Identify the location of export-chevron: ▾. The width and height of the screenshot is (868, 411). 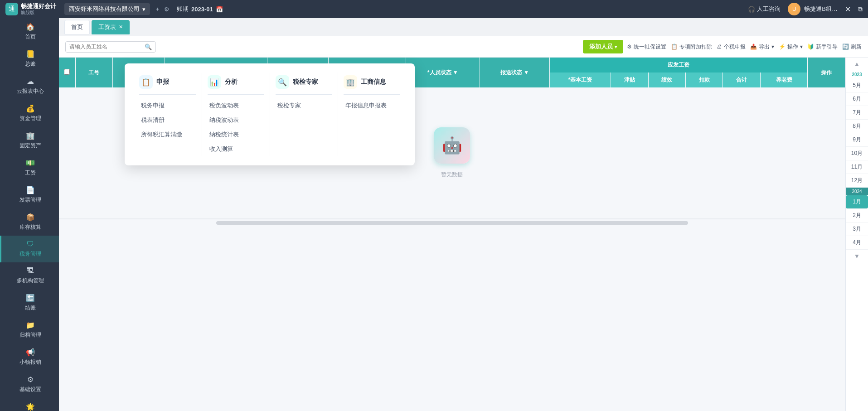
(773, 47).